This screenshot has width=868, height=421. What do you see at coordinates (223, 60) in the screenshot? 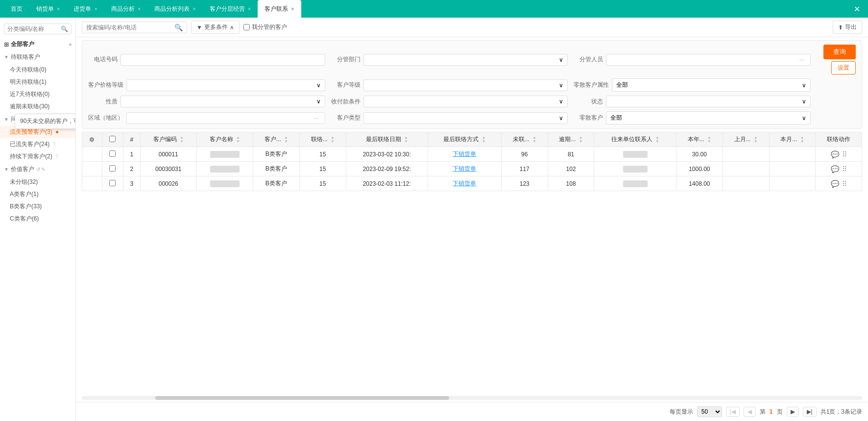
I see `phone-input` at bounding box center [223, 60].